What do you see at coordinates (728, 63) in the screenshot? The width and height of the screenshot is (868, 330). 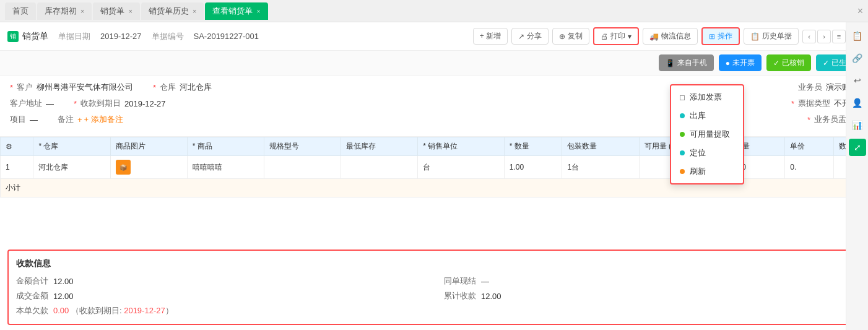 I see `invoice-icon: ●` at bounding box center [728, 63].